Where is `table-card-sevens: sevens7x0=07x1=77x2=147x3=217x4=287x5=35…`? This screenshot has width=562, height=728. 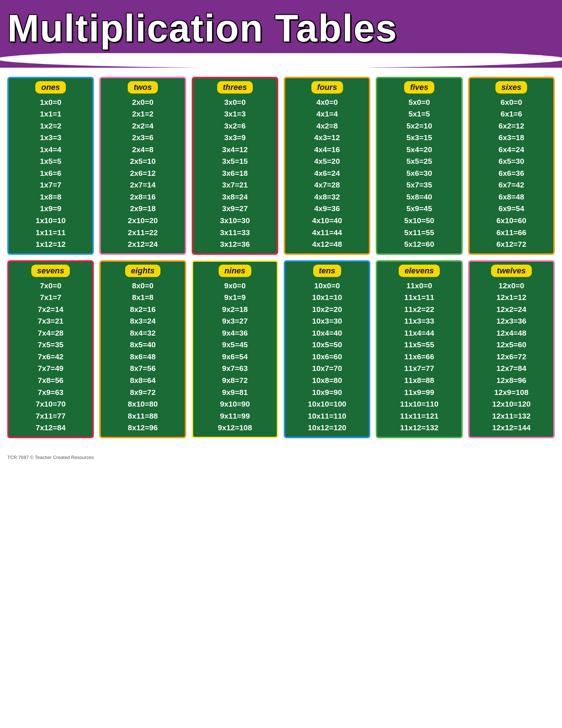 table-card-sevens: sevens7x0=07x1=77x2=147x3=217x4=287x5=35… is located at coordinates (51, 349).